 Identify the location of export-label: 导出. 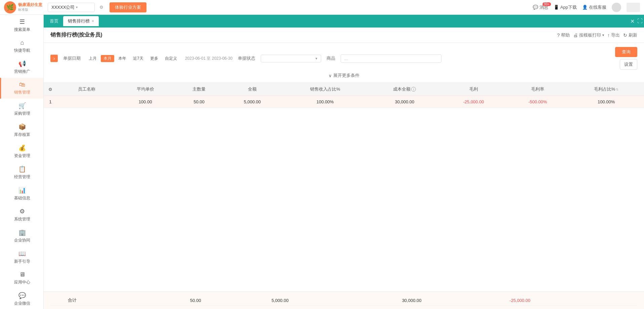
(615, 35).